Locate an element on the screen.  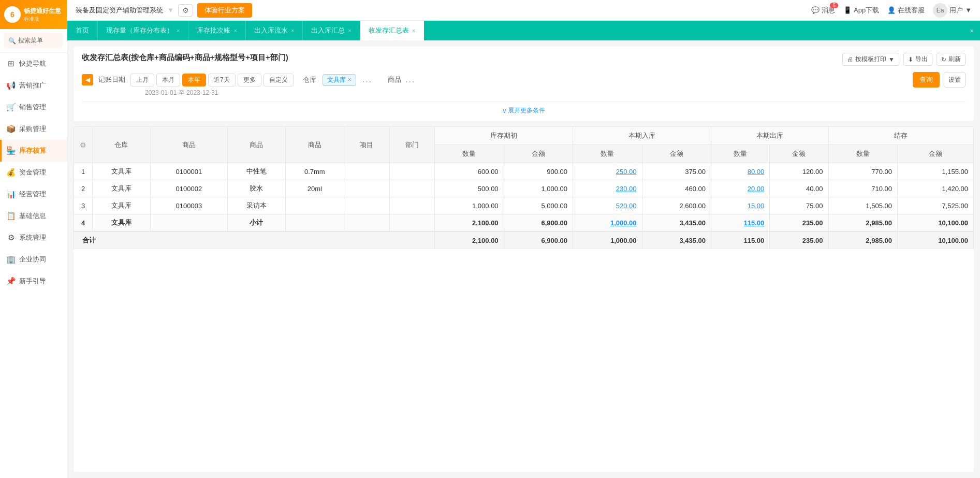
row2-out-qty: 20.00 is located at coordinates (740, 189).